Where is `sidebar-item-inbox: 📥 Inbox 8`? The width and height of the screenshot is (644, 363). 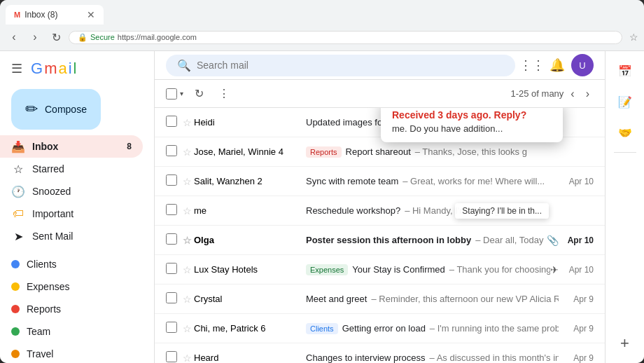
sidebar-item-inbox: 📥 Inbox 8 is located at coordinates (71, 146).